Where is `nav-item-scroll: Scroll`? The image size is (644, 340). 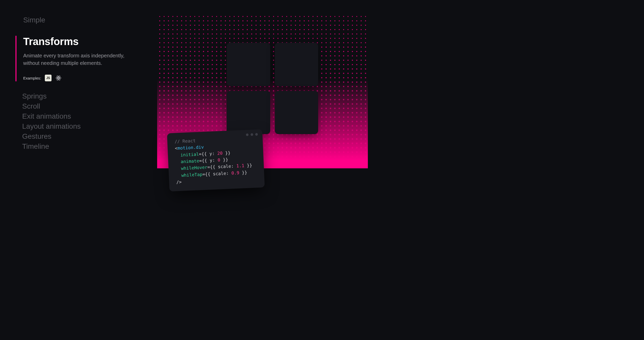 nav-item-scroll: Scroll is located at coordinates (78, 106).